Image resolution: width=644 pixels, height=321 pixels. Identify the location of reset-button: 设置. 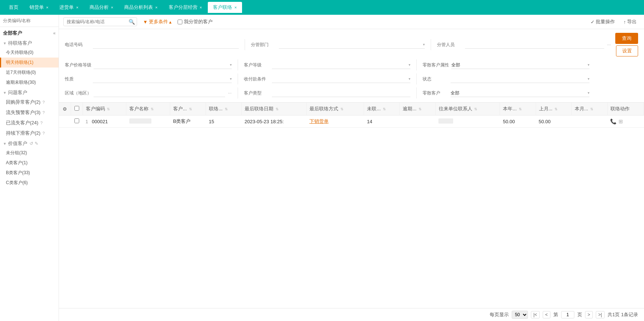
(627, 51).